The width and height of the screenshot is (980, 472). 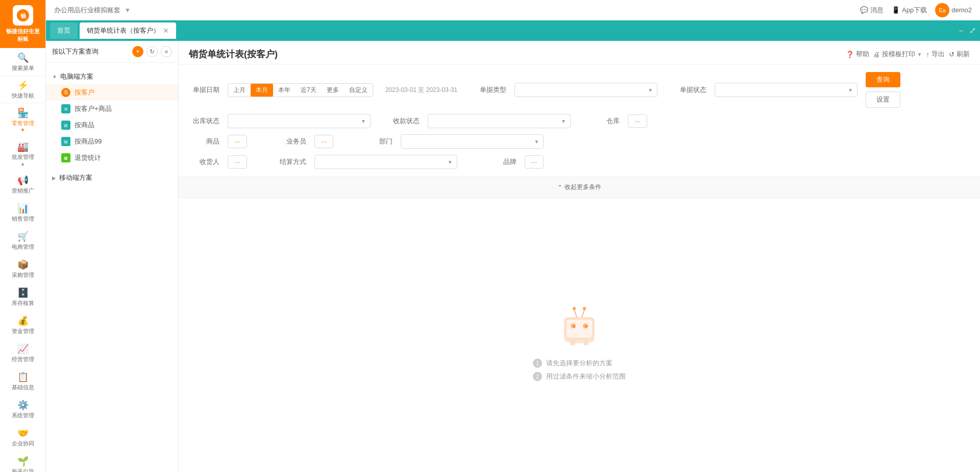 What do you see at coordinates (85, 125) in the screenshot?
I see `tree-item-goods-label: 按商品` at bounding box center [85, 125].